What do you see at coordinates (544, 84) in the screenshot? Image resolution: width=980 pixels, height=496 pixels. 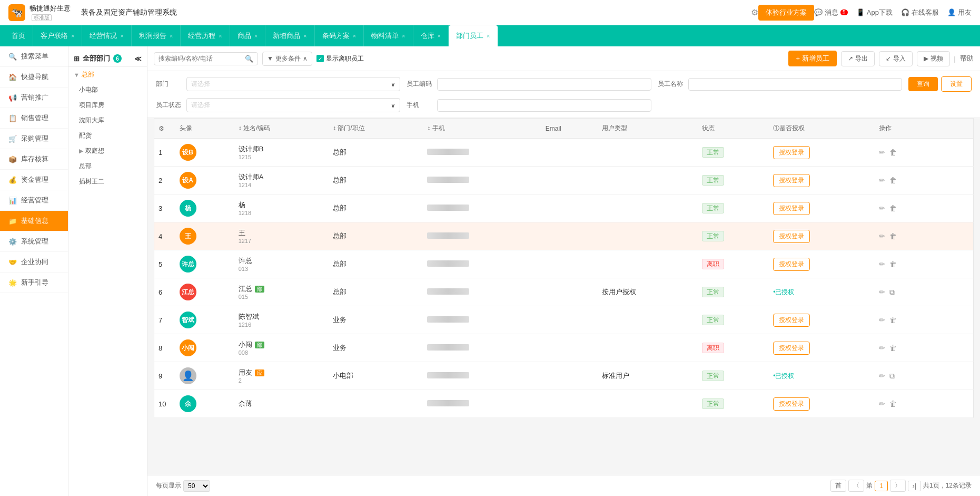 I see `employee-code-input` at bounding box center [544, 84].